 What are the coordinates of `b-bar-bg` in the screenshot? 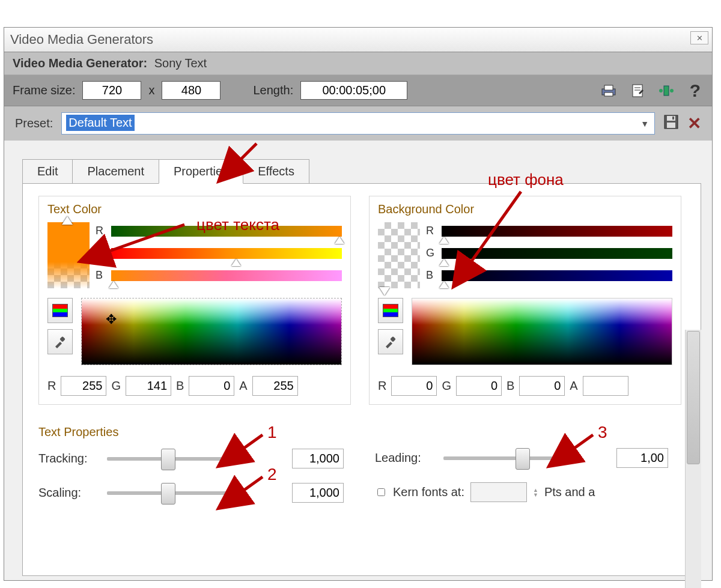 It's located at (557, 276).